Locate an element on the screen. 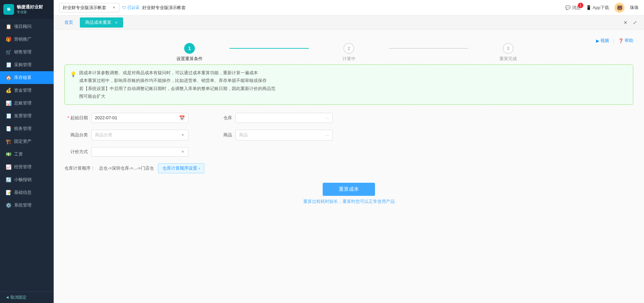 The width and height of the screenshot is (644, 303). product-more-icon: ··· is located at coordinates (327, 135).